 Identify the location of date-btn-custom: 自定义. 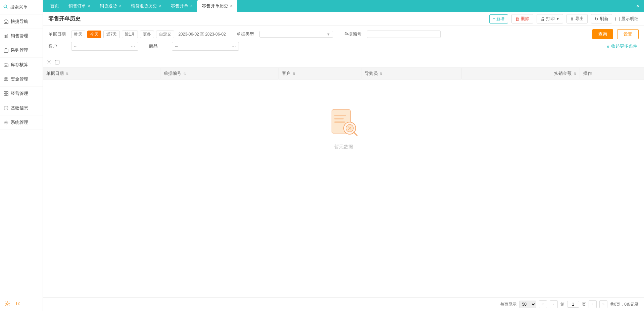
(165, 34).